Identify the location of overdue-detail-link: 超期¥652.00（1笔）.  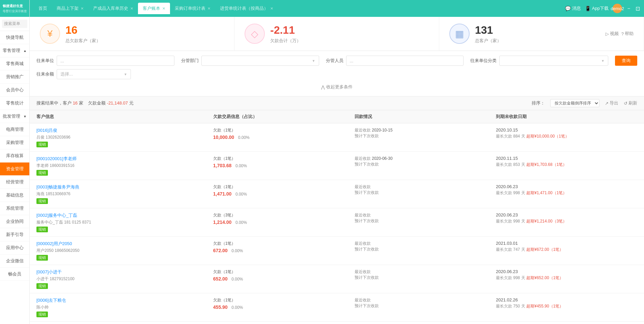
(545, 278).